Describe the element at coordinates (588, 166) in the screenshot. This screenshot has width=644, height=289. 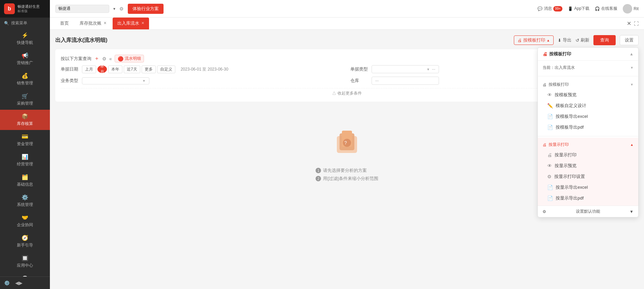
I see `display-preview-item: 👁 按显示预览` at that location.